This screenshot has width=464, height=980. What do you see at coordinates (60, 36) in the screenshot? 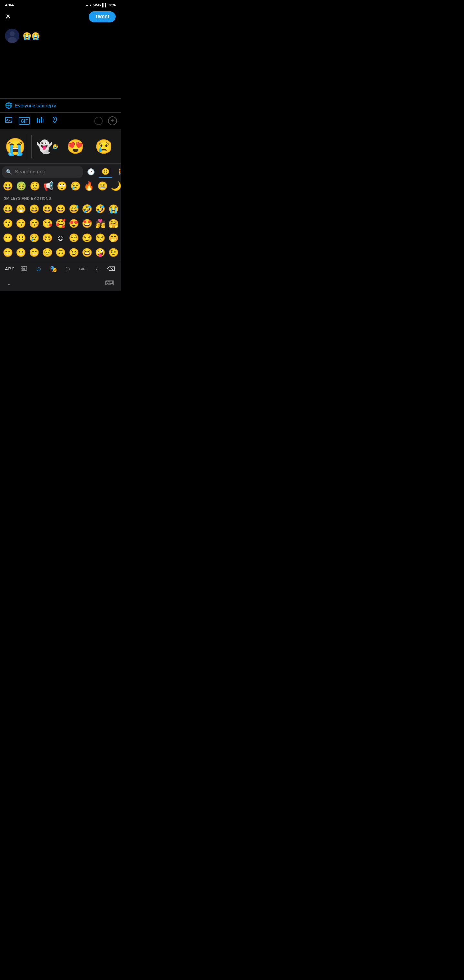
I see `compose-area: 😭😭` at bounding box center [60, 36].